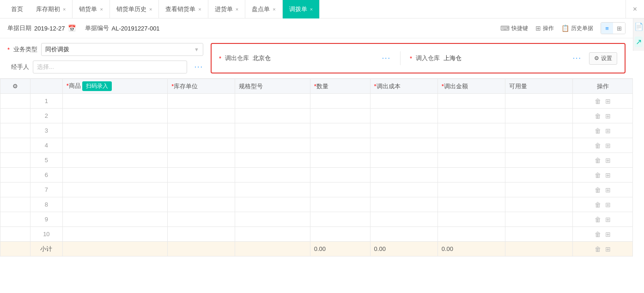  Describe the element at coordinates (639, 27) in the screenshot. I see `side-doc-icon: 📄` at that location.